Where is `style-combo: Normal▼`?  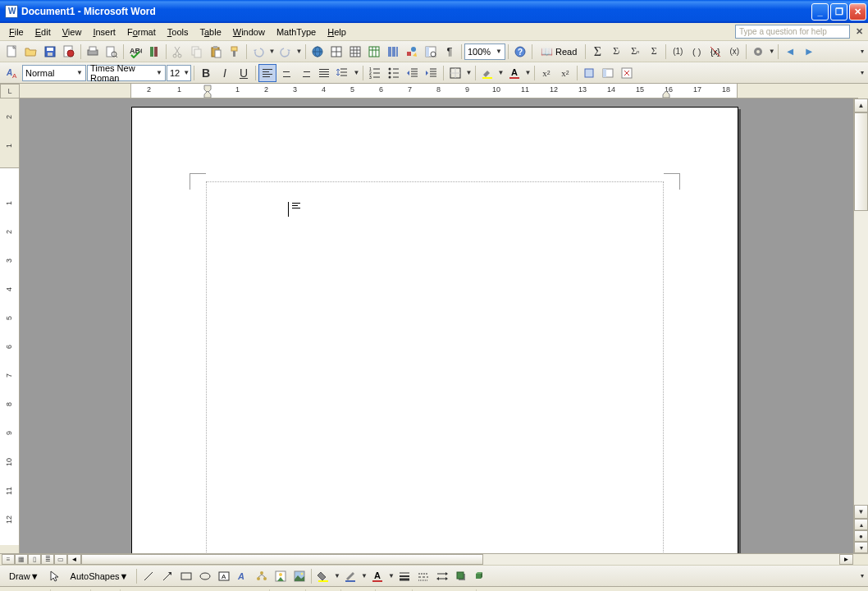 style-combo: Normal▼ is located at coordinates (54, 73).